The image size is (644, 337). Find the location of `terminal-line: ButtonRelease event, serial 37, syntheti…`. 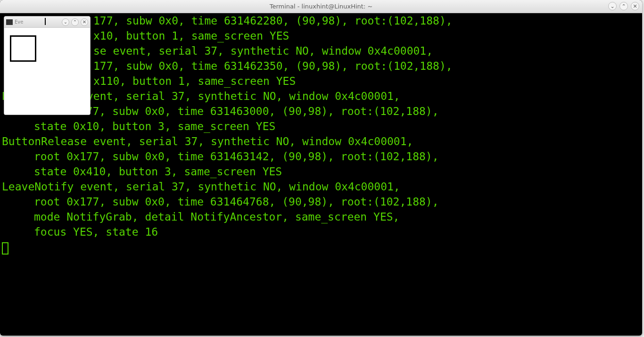

terminal-line: ButtonRelease event, serial 37, syntheti… is located at coordinates (321, 141).